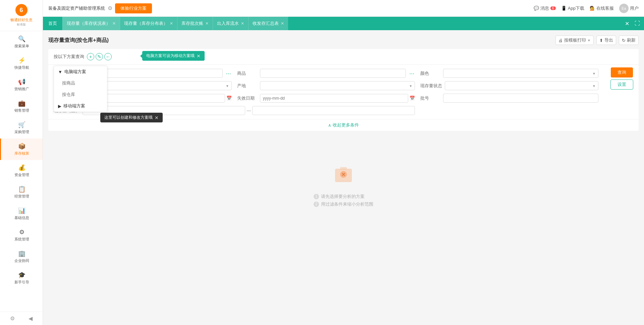 This screenshot has width=644, height=325. Describe the element at coordinates (522, 86) in the screenshot. I see `stock-status-select` at that location.